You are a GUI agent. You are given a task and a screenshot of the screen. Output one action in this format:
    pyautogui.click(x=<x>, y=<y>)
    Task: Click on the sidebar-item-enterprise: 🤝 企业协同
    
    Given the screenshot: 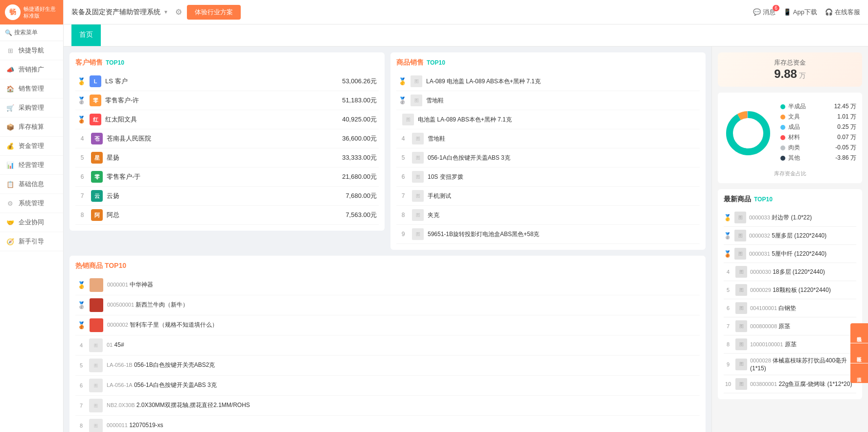 What is the action you would take?
    pyautogui.click(x=31, y=222)
    